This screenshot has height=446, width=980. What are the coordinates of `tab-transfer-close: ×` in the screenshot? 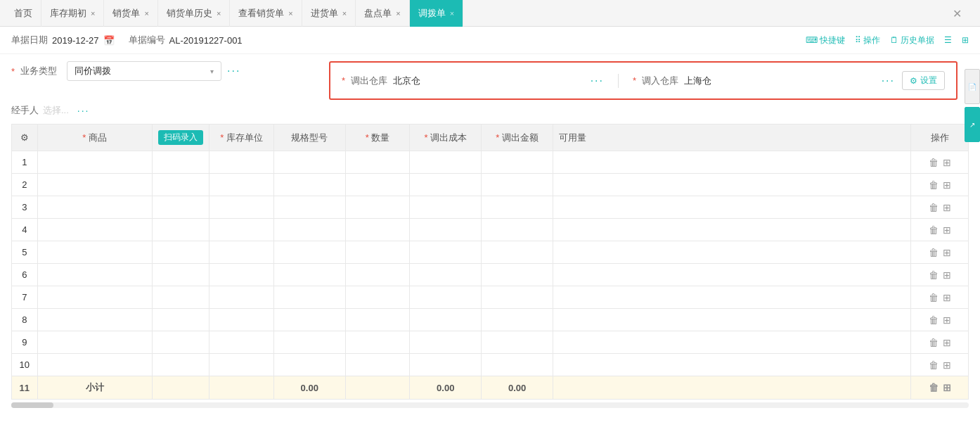 It's located at (452, 13).